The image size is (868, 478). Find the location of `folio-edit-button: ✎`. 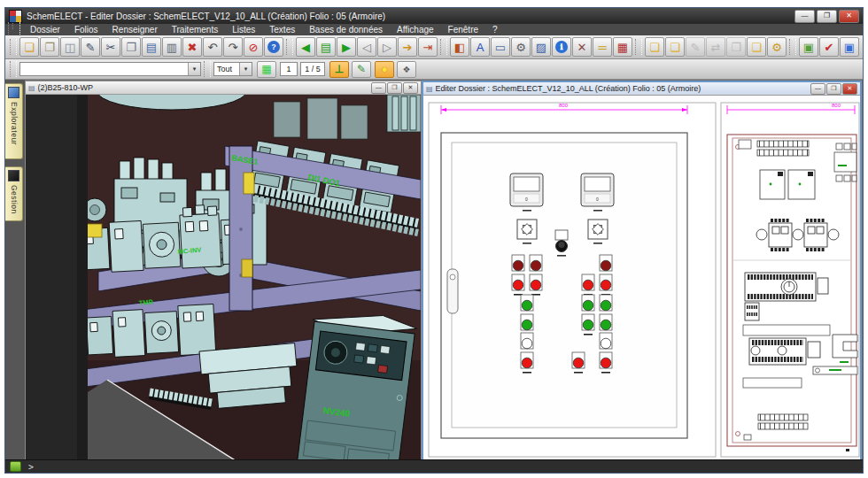

folio-edit-button: ✎ is located at coordinates (695, 47).